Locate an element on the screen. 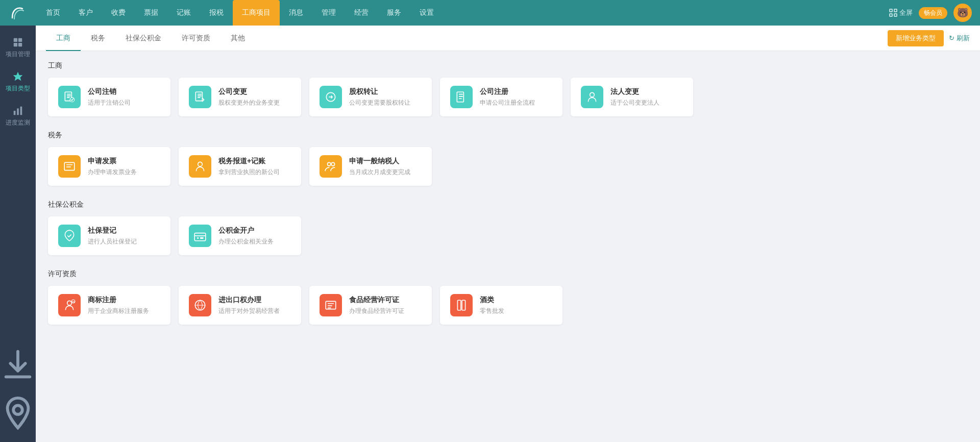 This screenshot has height=442, width=980. card-title-alcohol: 酒类 is located at coordinates (492, 300).